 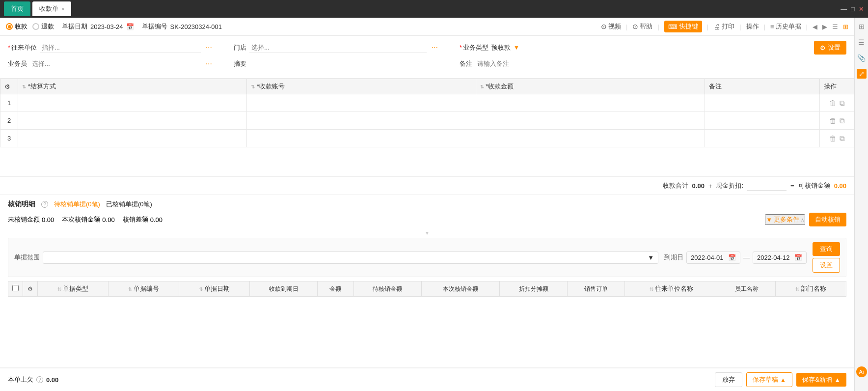 I want to click on close-tab-icon: ×, so click(x=63, y=9).